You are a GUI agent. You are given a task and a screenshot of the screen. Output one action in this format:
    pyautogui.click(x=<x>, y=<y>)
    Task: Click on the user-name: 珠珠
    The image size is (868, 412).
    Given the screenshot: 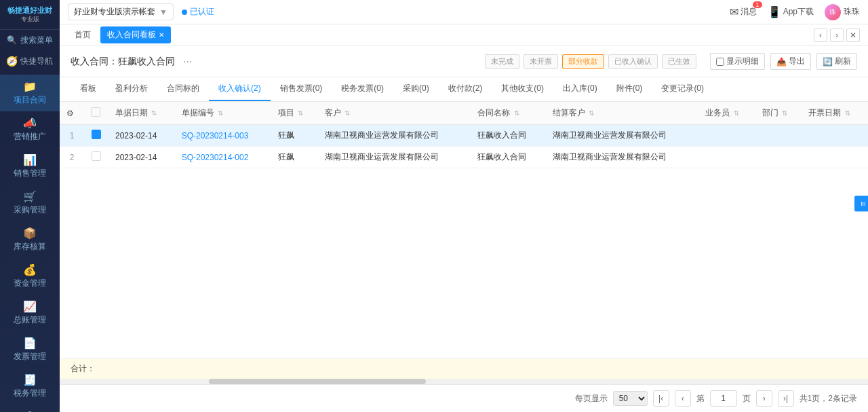 What is the action you would take?
    pyautogui.click(x=852, y=12)
    